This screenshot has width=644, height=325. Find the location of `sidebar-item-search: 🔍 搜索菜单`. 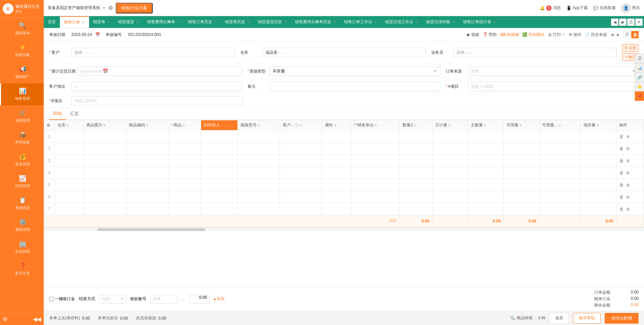

sidebar-item-search: 🔍 搜索菜单 is located at coordinates (22, 29).